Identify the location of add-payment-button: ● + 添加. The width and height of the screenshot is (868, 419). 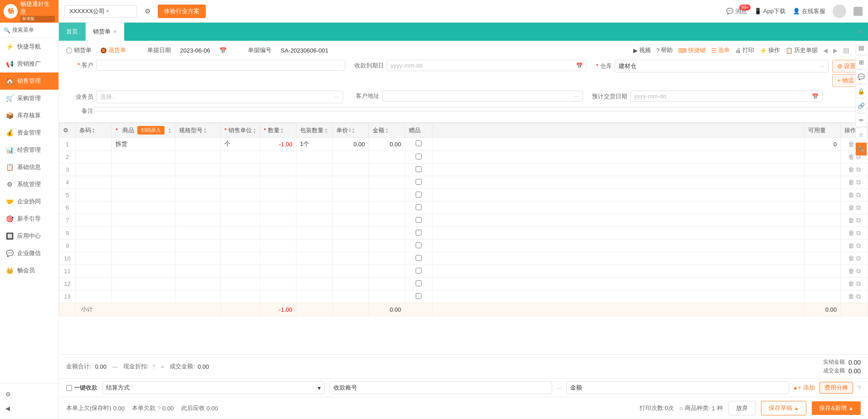
(804, 388).